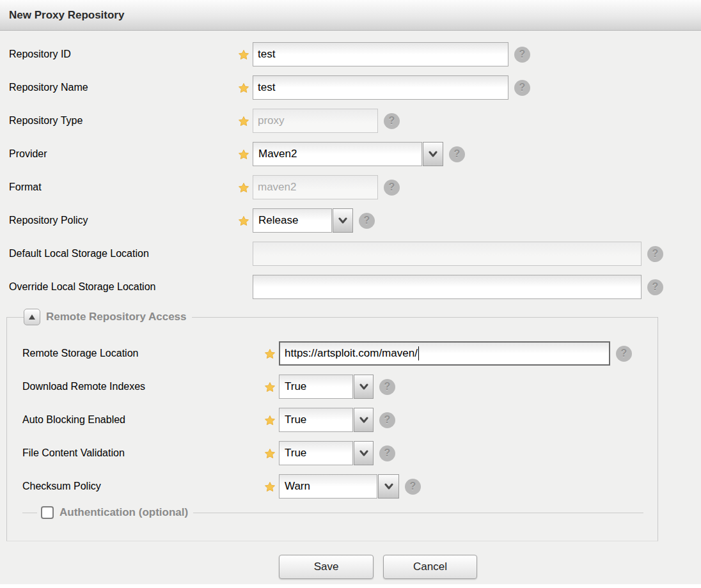  I want to click on format-input: maven2, so click(315, 187).